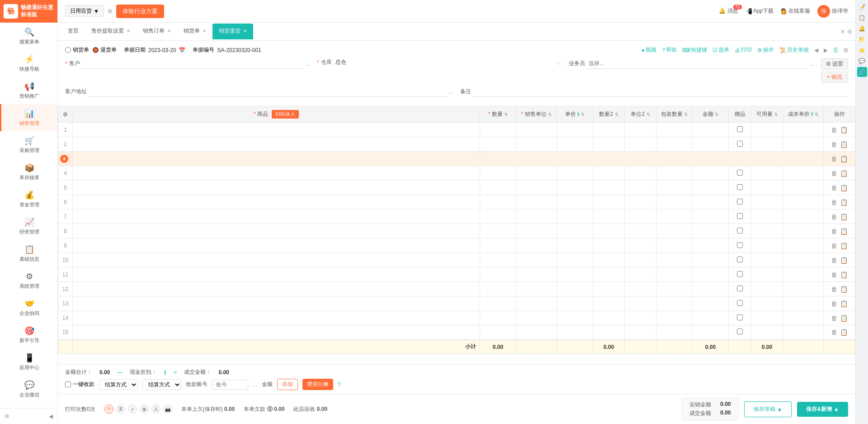  What do you see at coordinates (451, 92) in the screenshot?
I see `address-select-btn: ...` at bounding box center [451, 92].